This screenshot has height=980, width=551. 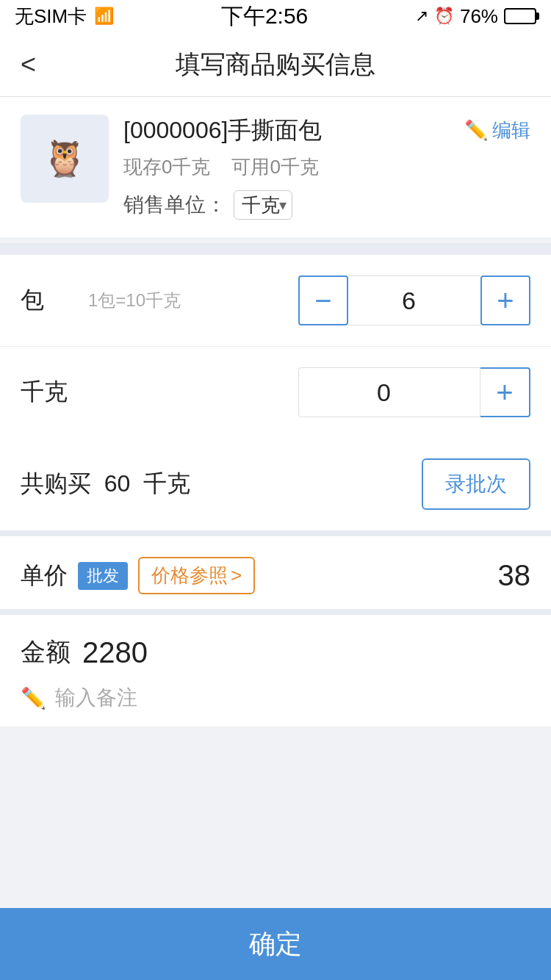 What do you see at coordinates (276, 301) in the screenshot?
I see `package-input-row: 包 1包=10千克 − +` at bounding box center [276, 301].